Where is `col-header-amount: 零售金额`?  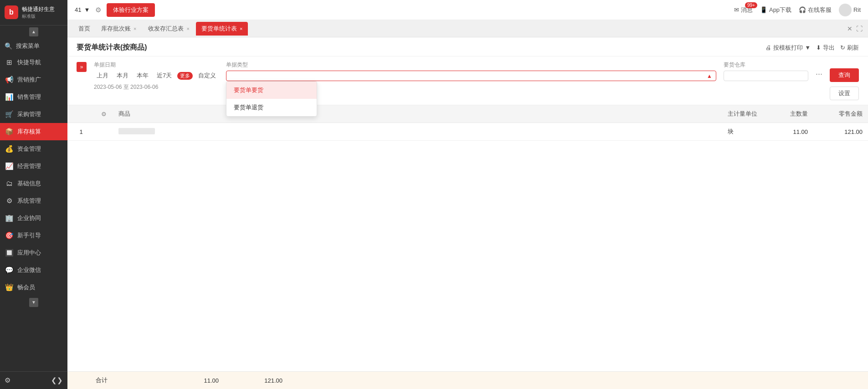
col-header-amount: 零售金额 is located at coordinates (841, 114).